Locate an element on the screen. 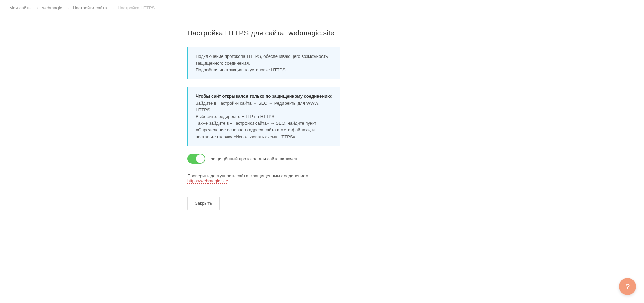  https-toggle is located at coordinates (196, 159).